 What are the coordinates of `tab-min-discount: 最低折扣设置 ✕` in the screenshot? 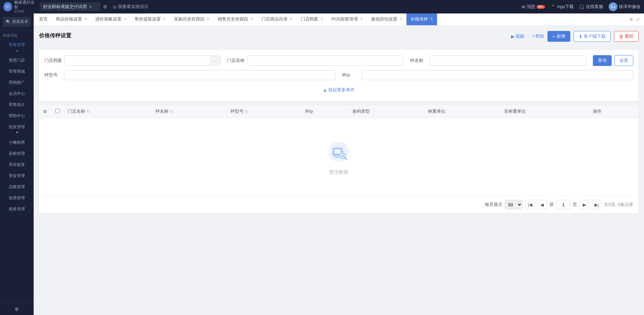 It's located at (387, 20).